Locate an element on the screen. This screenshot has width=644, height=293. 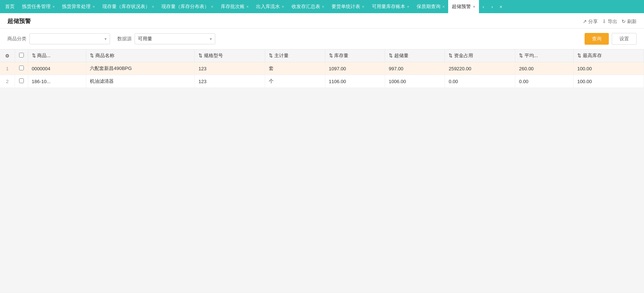
nav-quality-query: 保质期查询 × is located at coordinates (431, 7).